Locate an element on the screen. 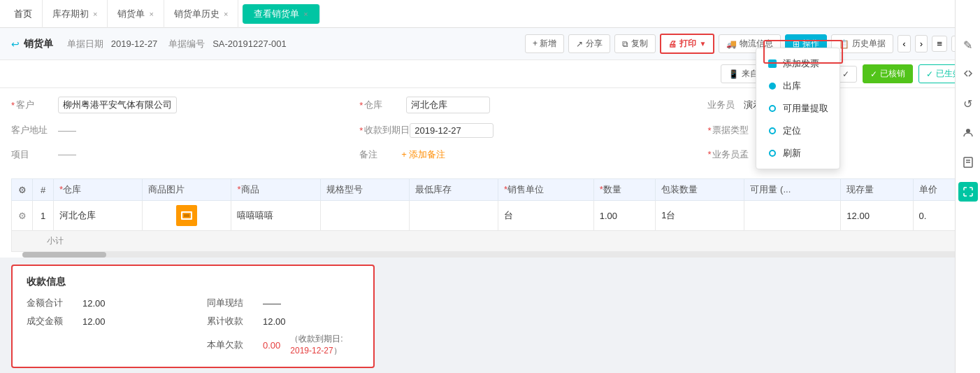 Image resolution: width=980 pixels, height=373 pixels. col-pack-qty: 包装数量 is located at coordinates (700, 190).